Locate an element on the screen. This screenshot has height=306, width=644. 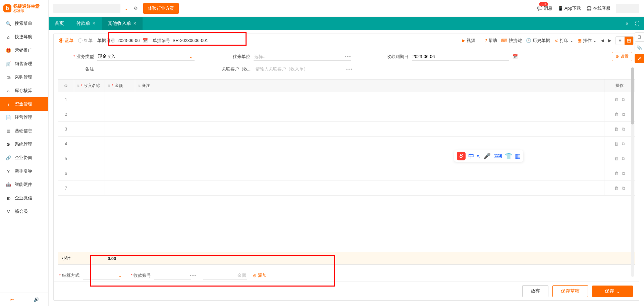
receive-account-input is located at coordinates (173, 275).